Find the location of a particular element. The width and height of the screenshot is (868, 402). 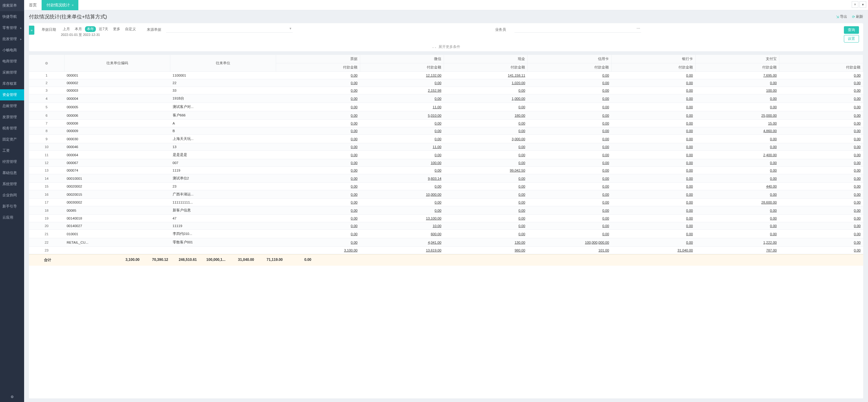

amount-link: 13,100.00 is located at coordinates (433, 219).